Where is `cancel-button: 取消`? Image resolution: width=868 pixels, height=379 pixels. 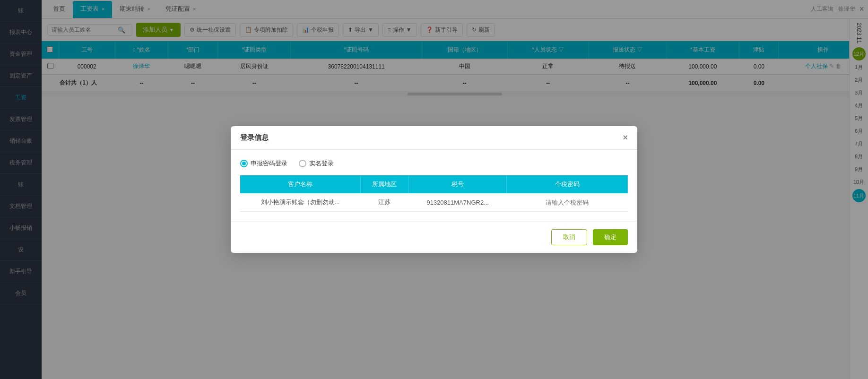 cancel-button: 取消 is located at coordinates (569, 237).